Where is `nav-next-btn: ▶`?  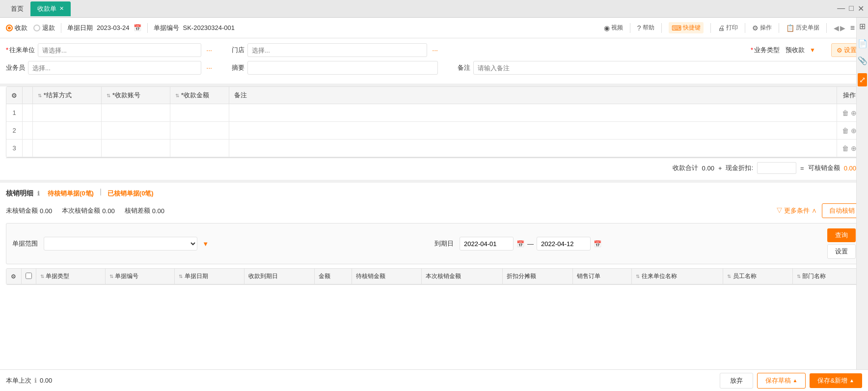
nav-next-btn: ▶ is located at coordinates (842, 28).